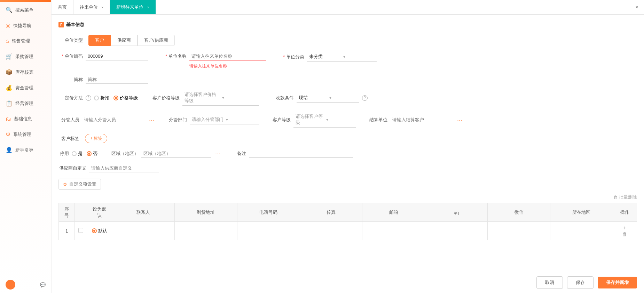  What do you see at coordinates (81, 231) in the screenshot?
I see `cell-checkbox` at bounding box center [81, 231].